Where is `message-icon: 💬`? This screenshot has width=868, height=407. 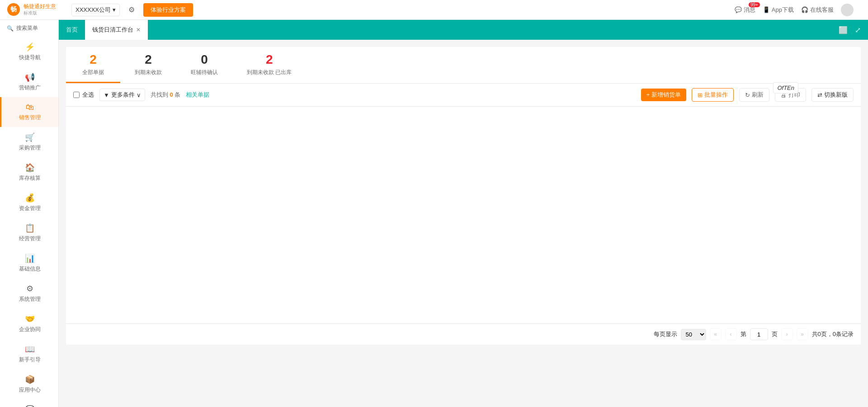
message-icon: 💬 is located at coordinates (738, 10).